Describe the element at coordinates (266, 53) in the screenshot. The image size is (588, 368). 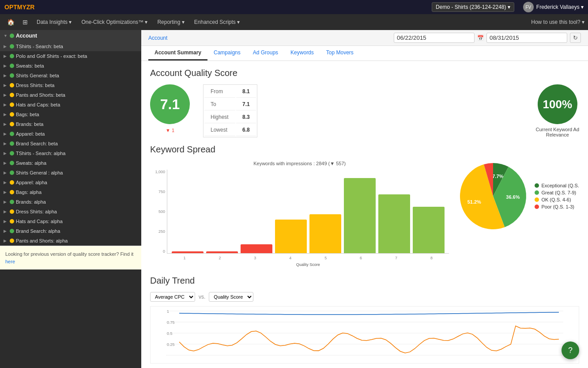
I see `tab-ad-groups: Ad Groups` at that location.